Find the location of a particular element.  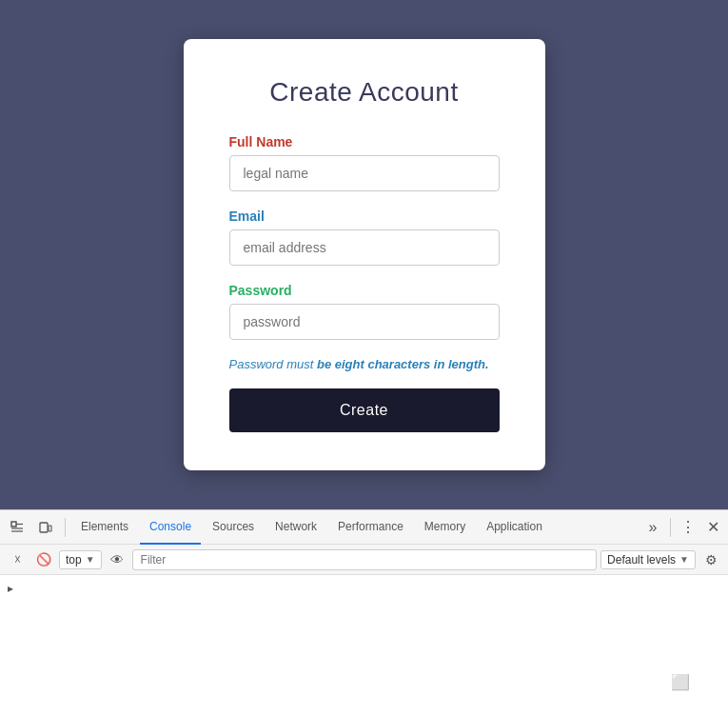

devtools-menu-button: ⋮ is located at coordinates (688, 527).